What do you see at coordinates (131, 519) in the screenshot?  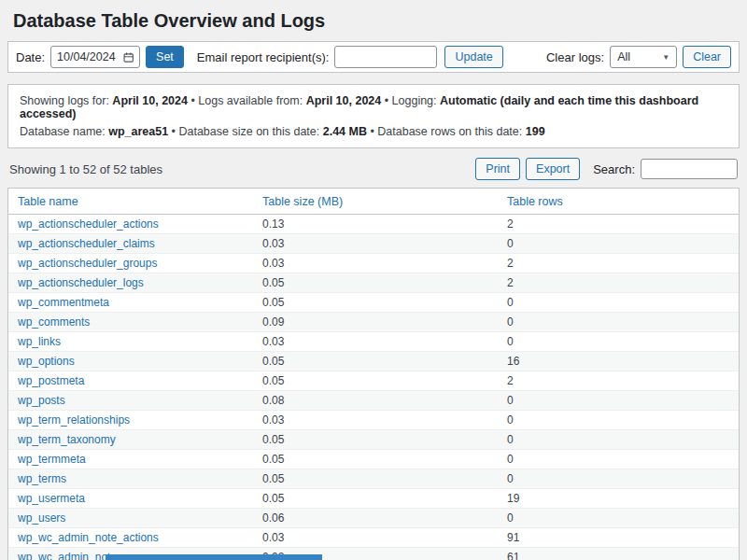 I see `table-name-cell: wp_users` at bounding box center [131, 519].